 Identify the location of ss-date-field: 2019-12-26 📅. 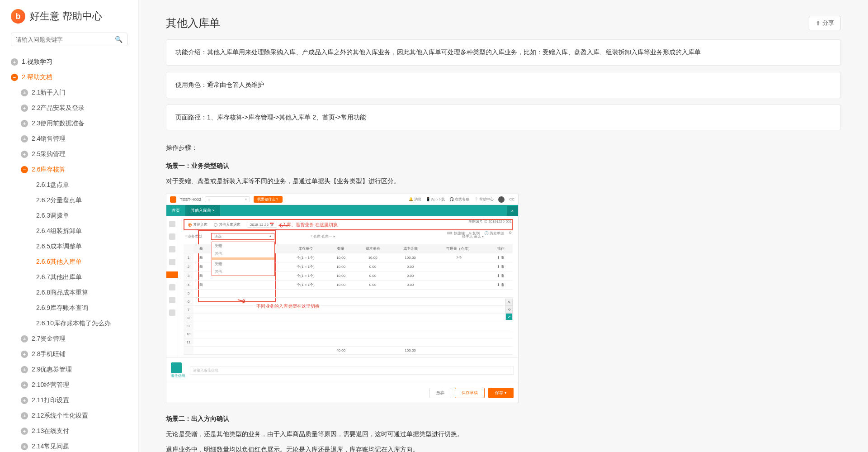
(262, 224).